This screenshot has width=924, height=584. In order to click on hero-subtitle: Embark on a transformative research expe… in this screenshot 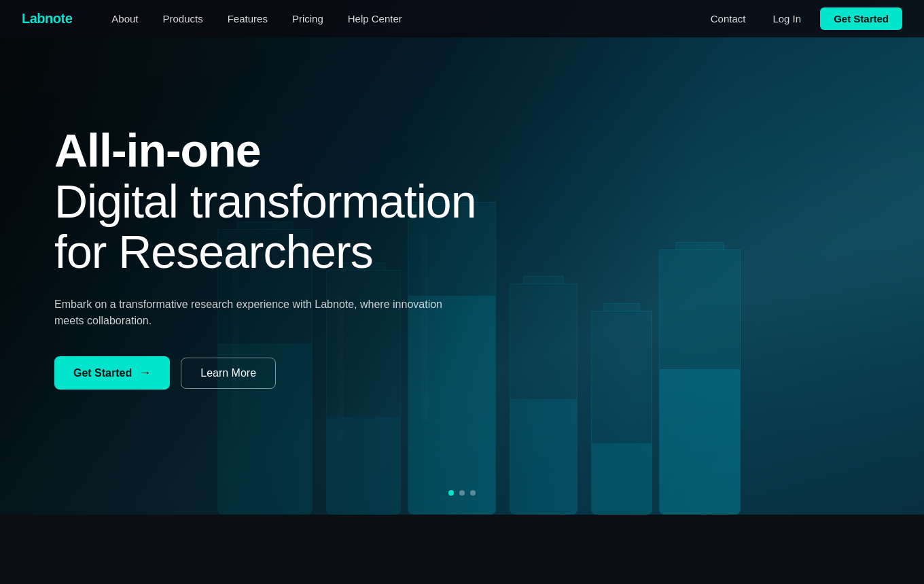, I will do `click(251, 313)`.